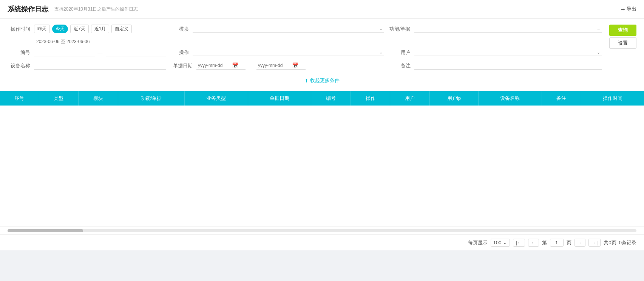 The image size is (644, 281). I want to click on filter-row-3: 设备名称 单据日期 📅 — 📅, so click(304, 66).